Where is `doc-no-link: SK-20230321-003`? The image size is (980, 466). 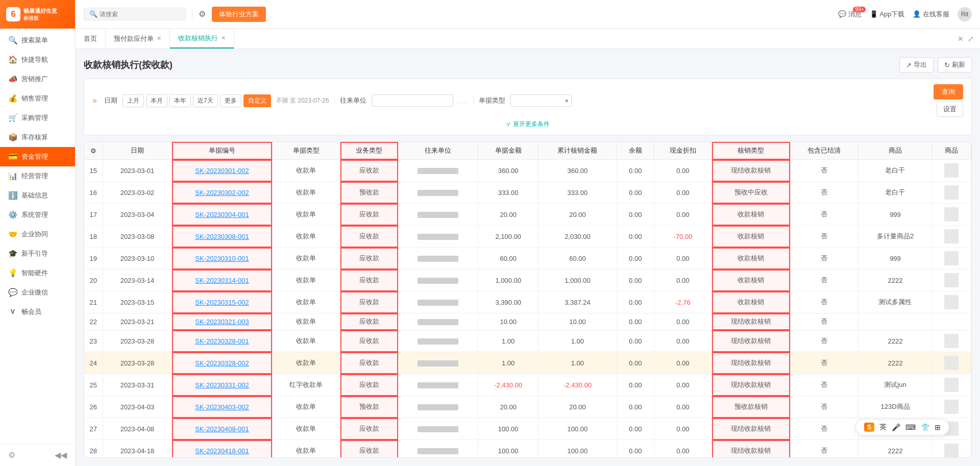
doc-no-link: SK-20230321-003 is located at coordinates (222, 322).